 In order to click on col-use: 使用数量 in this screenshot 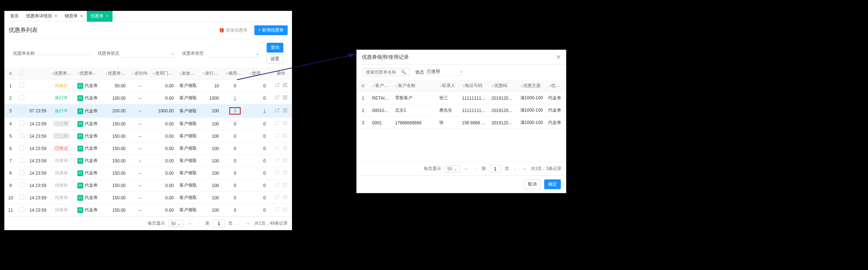, I will do `click(258, 74)`.